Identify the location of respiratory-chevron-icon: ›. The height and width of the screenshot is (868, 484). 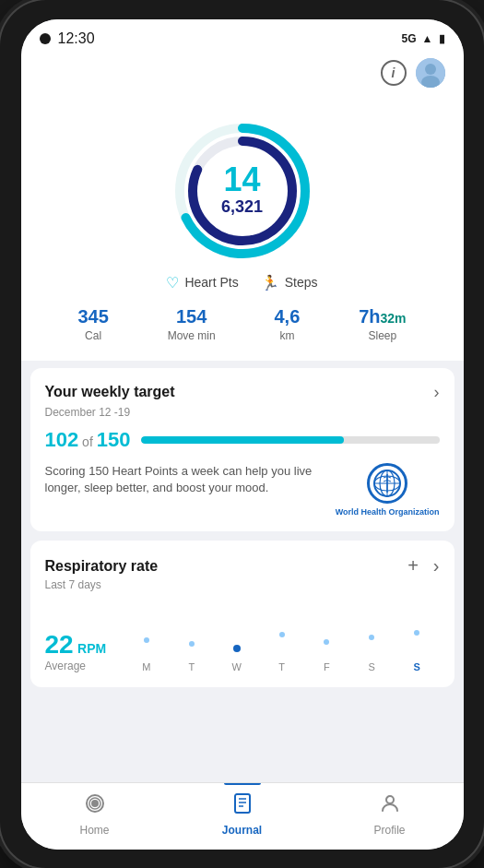
(437, 566).